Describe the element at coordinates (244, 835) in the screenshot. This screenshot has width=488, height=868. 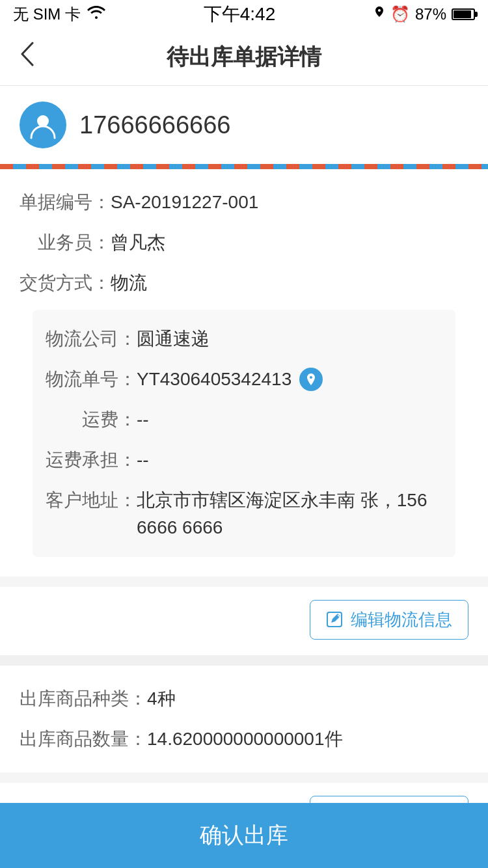
I see `confirm-button-label: 确认出库` at that location.